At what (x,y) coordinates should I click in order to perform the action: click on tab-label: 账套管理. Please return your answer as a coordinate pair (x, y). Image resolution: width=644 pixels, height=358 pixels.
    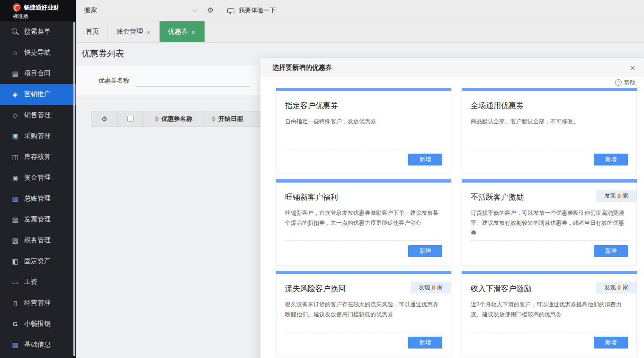
    Looking at the image, I should click on (130, 32).